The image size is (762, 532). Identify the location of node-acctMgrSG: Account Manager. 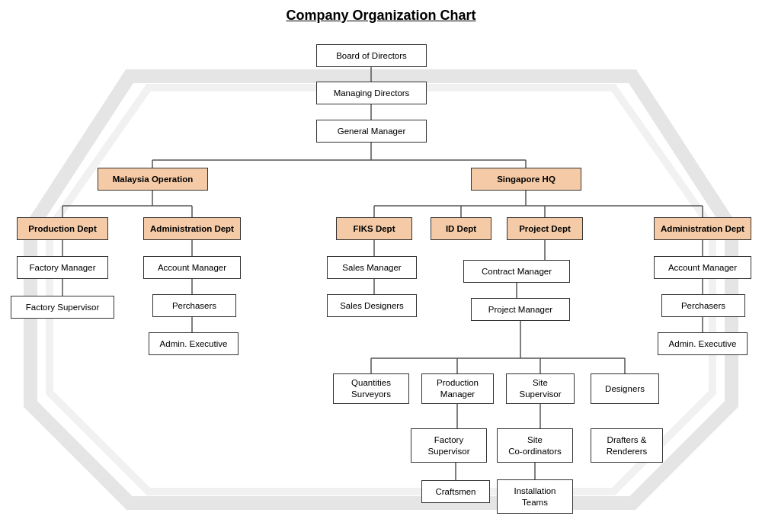
(703, 268).